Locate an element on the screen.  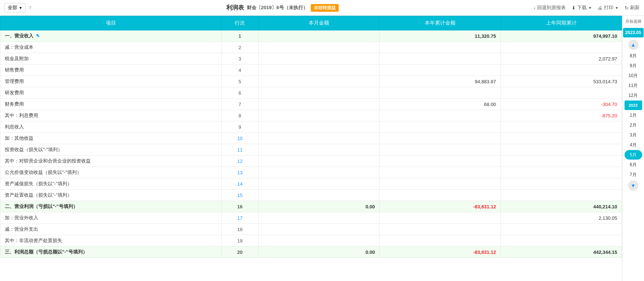
month-item: 11月 is located at coordinates (633, 85).